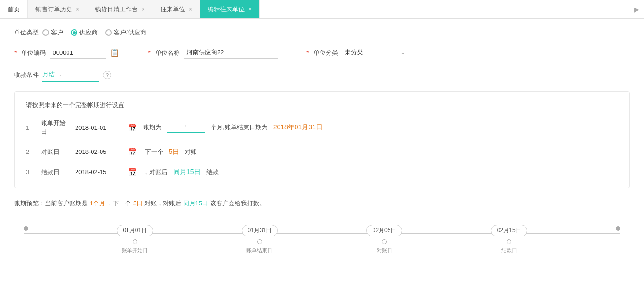 The width and height of the screenshot is (644, 287). I want to click on preview-middle1: ，下一个, so click(119, 203).